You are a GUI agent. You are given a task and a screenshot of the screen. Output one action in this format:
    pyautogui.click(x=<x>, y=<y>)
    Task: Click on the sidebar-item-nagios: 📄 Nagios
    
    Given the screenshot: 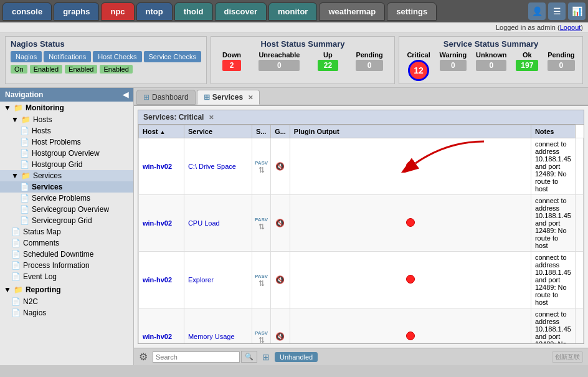 What is the action you would take?
    pyautogui.click(x=67, y=313)
    